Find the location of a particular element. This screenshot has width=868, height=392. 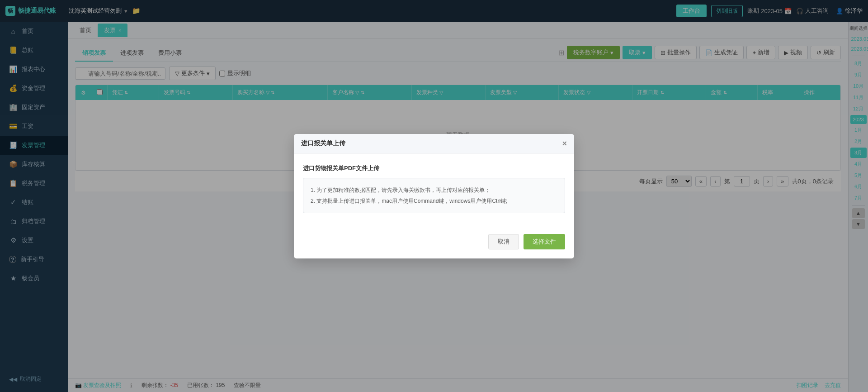

modal-section-title: 进口货物报关单PDF文件上传 is located at coordinates (434, 168).